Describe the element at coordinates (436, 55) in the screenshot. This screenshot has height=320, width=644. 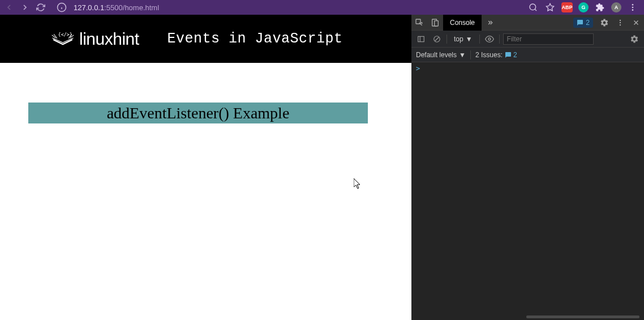
I see `levels-label: Default levels` at that location.